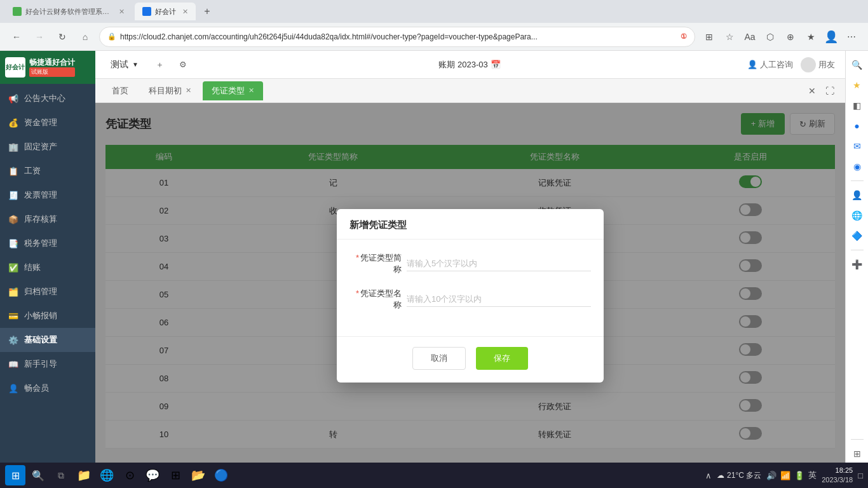  I want to click on tab-bar: 好会计云财务软件管理系统_会计 ✕ 好会计 ✕ +, so click(434, 11).